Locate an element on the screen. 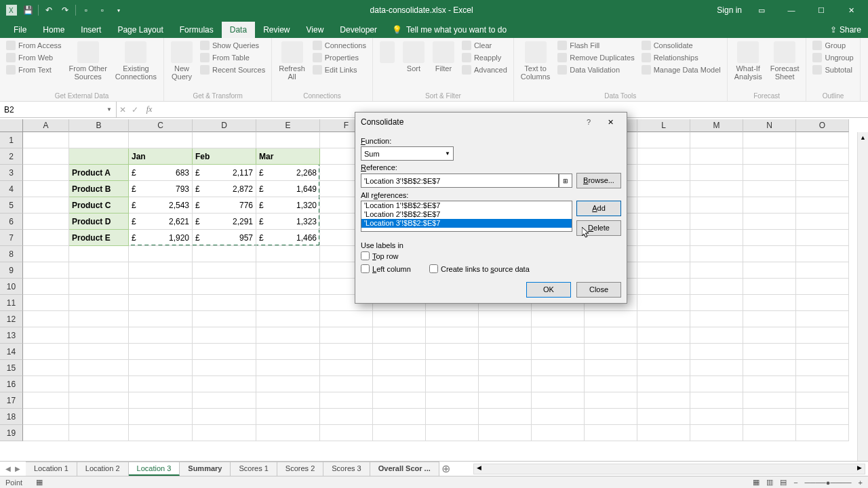 The image size is (868, 488). sign-in-link: Sign in is located at coordinates (730, 10).